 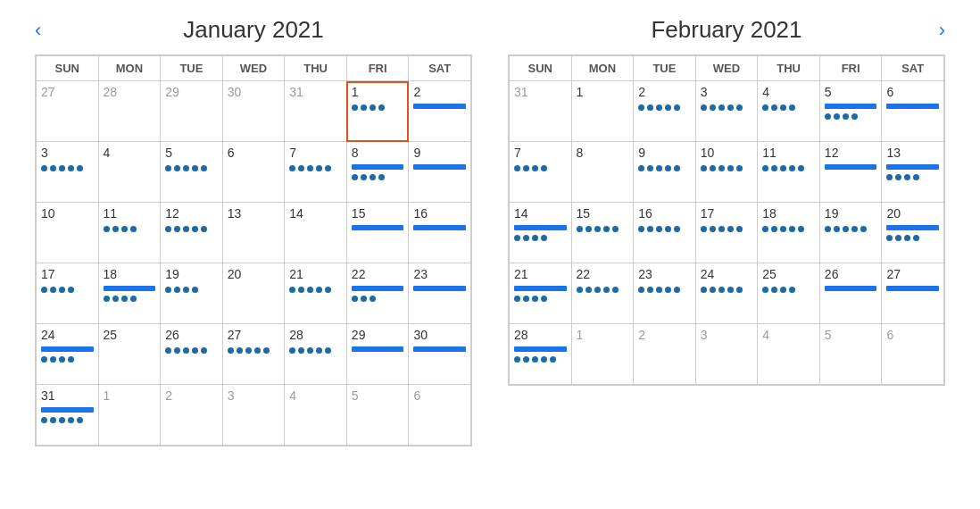 I want to click on prev-month-arrow: ‹, so click(x=37, y=30).